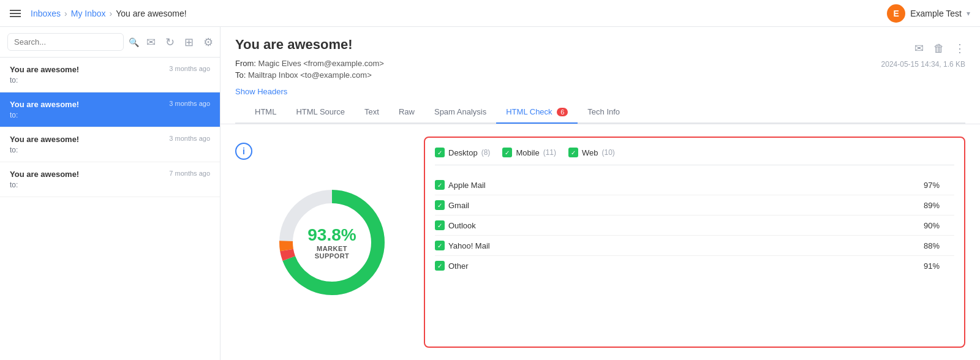  What do you see at coordinates (695, 246) in the screenshot?
I see `stat-row: ✓ Yahoo! Mail 88%` at bounding box center [695, 246].